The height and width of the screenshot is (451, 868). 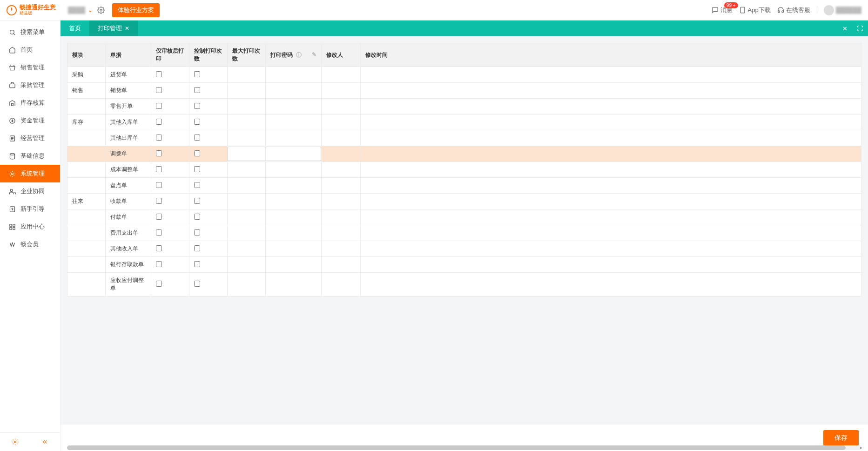 What do you see at coordinates (30, 209) in the screenshot?
I see `sidebar-item-guide: 新手引导` at bounding box center [30, 209].